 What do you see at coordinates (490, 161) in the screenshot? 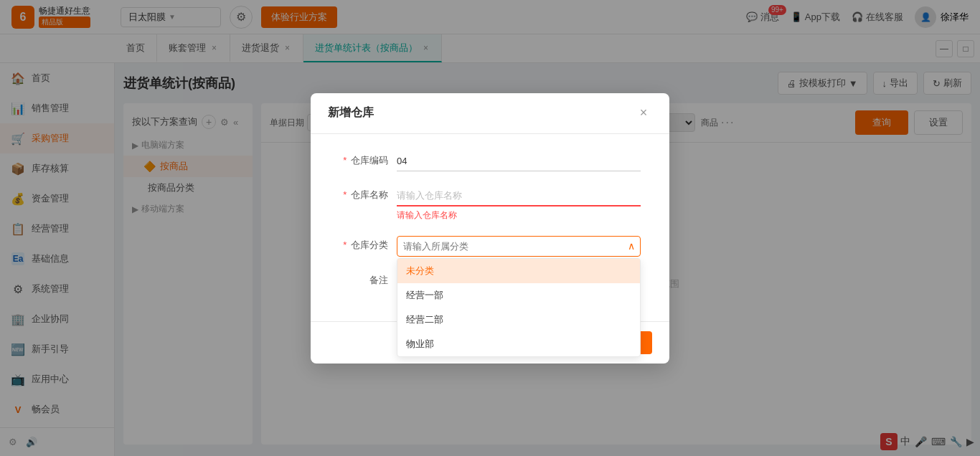
I see `code-field-row: * 仓库编码` at bounding box center [490, 161].